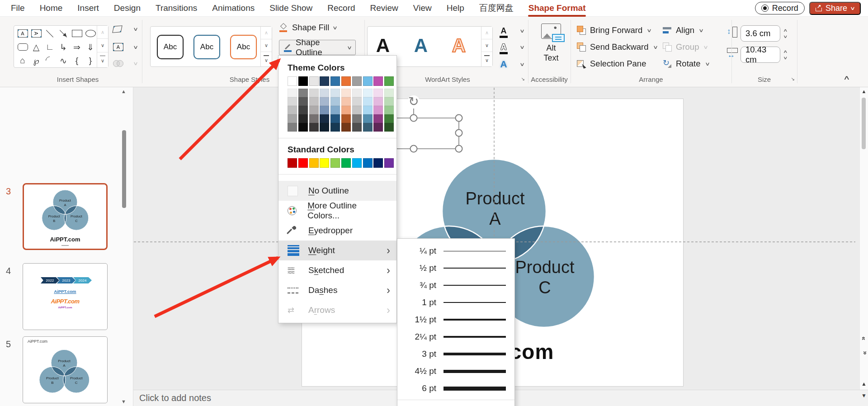 The width and height of the screenshot is (868, 406). I want to click on send-backward-button: Send Backward∨, so click(617, 47).